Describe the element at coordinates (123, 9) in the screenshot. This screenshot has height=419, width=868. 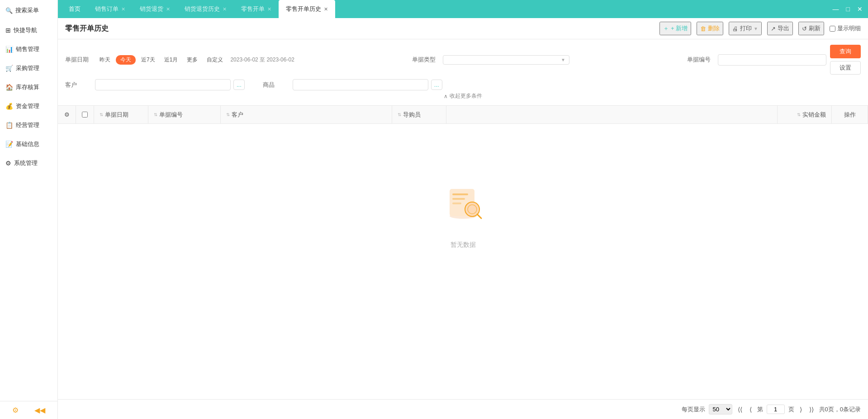
I see `tab-sales-order-close: ✕` at that location.